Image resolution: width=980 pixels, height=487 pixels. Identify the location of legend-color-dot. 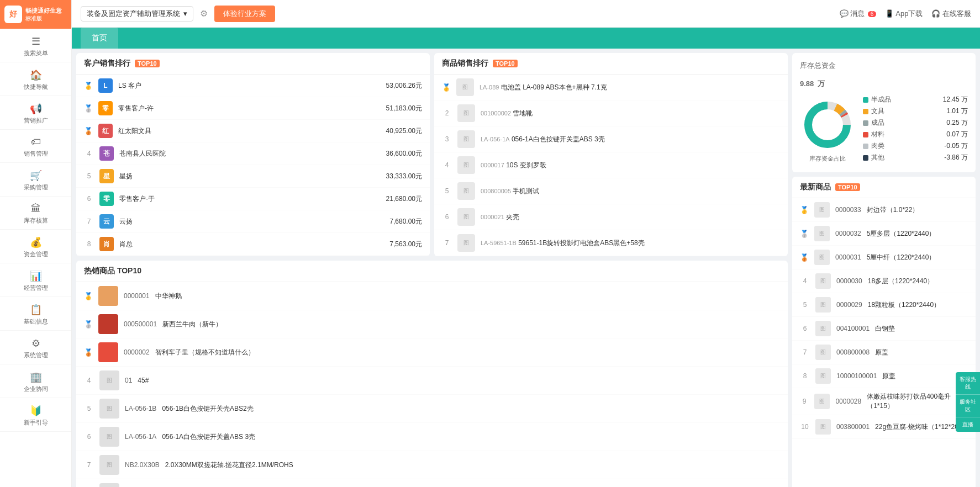
(866, 112).